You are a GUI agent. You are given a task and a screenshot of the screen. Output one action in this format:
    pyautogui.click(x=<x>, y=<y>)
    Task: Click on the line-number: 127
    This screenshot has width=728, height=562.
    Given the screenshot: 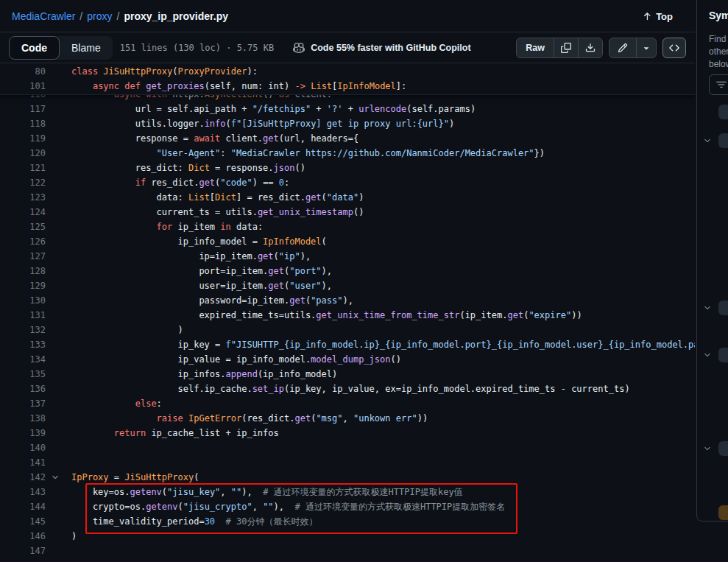 What is the action you would take?
    pyautogui.click(x=23, y=256)
    